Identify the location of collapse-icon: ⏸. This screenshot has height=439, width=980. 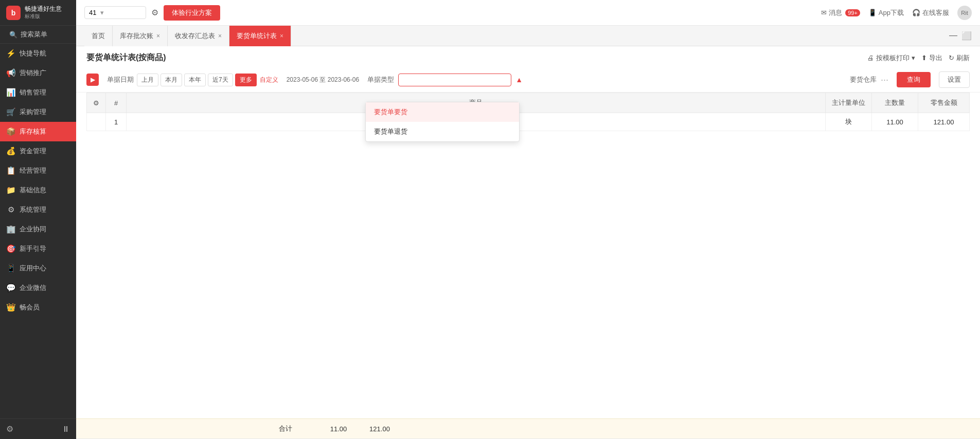
(66, 429).